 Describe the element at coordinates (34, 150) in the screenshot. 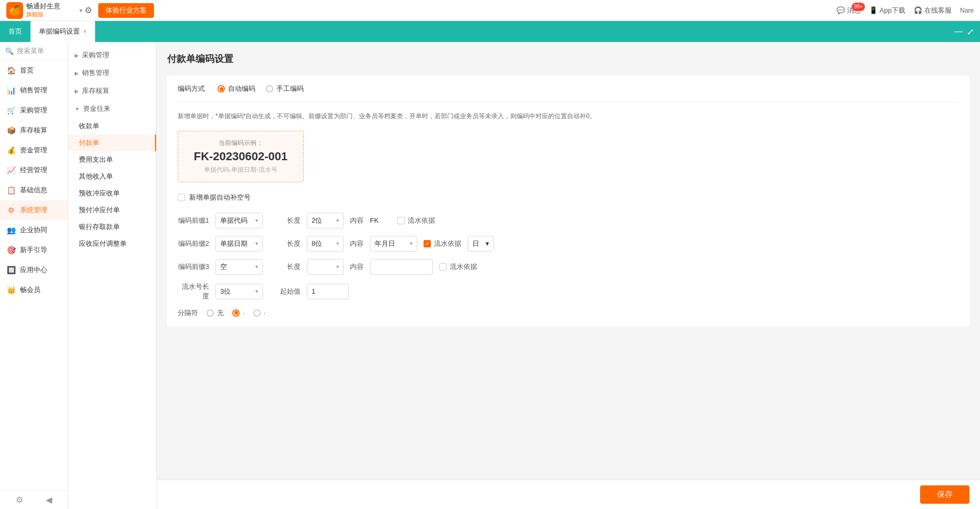

I see `sidebar-item-finance: 💰 资金管理` at that location.